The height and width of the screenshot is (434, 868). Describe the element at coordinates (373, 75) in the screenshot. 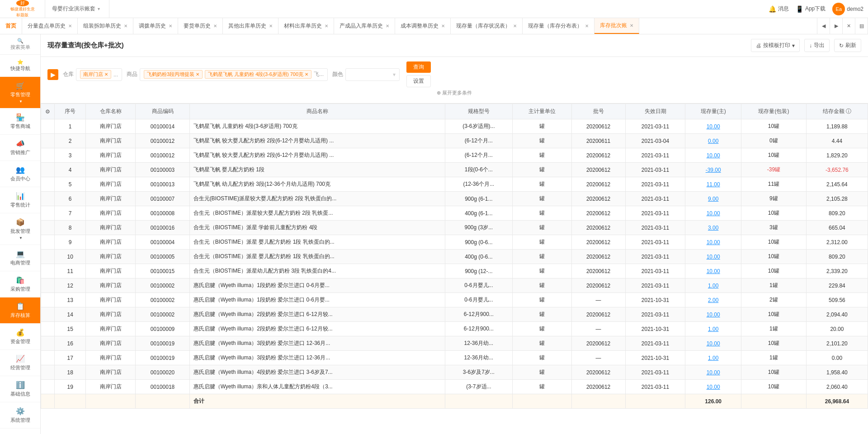

I see `color-filter-select: ▾` at that location.